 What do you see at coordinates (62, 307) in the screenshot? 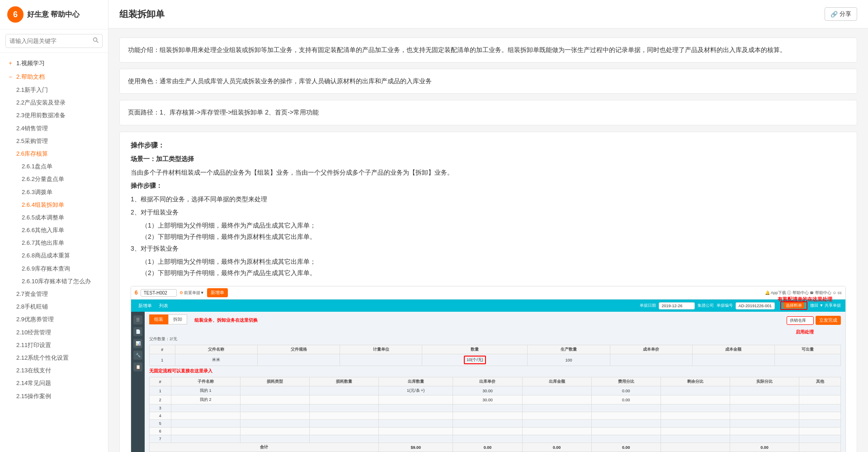
I see `sidebar-item-2-8: 2.8手机旺铺` at bounding box center [62, 307].